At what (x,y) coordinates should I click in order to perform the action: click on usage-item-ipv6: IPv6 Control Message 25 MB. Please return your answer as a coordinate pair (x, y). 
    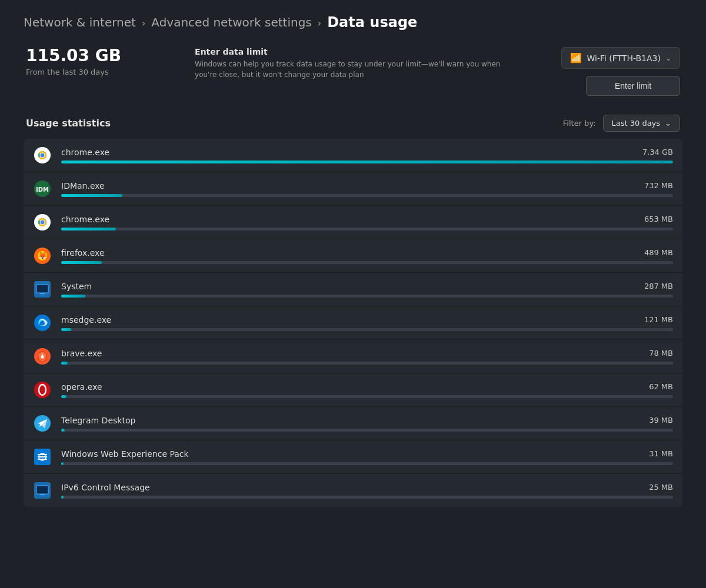
    Looking at the image, I should click on (353, 490).